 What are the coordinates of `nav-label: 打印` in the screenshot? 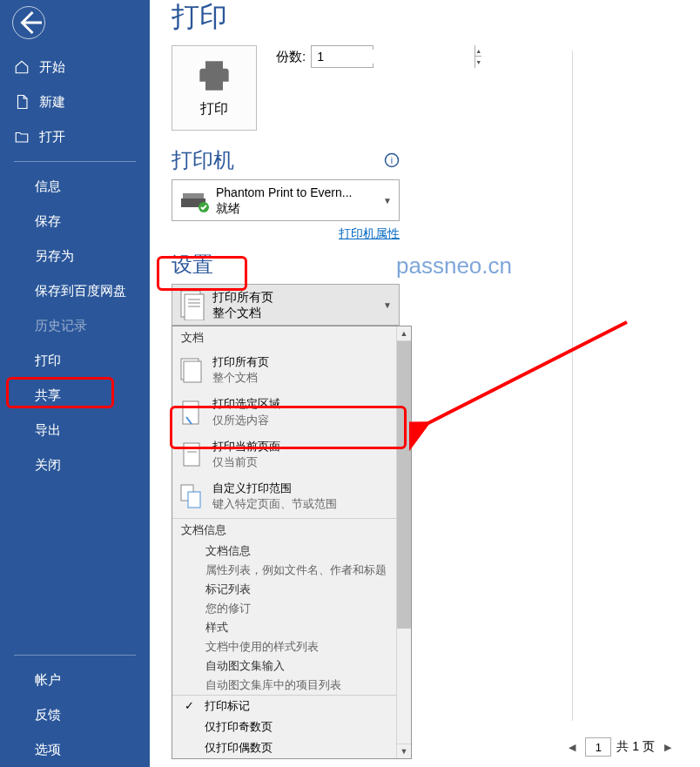 It's located at (48, 360).